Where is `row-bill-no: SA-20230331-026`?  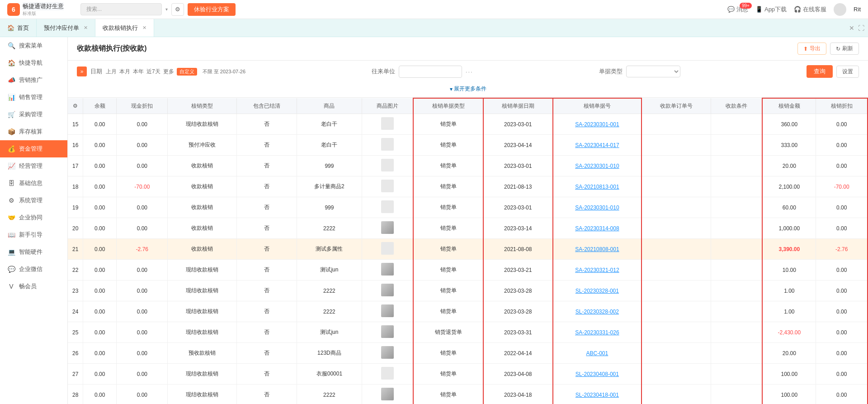
row-bill-no: SA-20230331-026 is located at coordinates (597, 333).